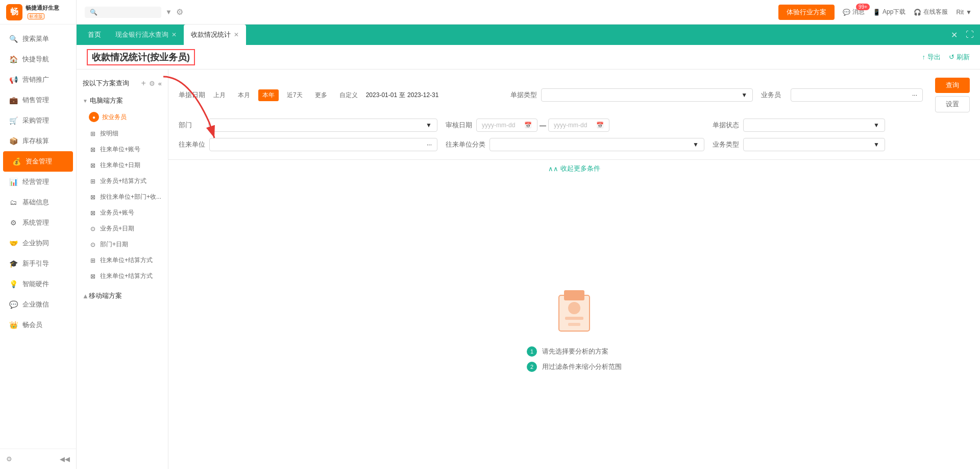  Describe the element at coordinates (915, 95) in the screenshot. I see `salesperson-more-icon: ···` at that location.